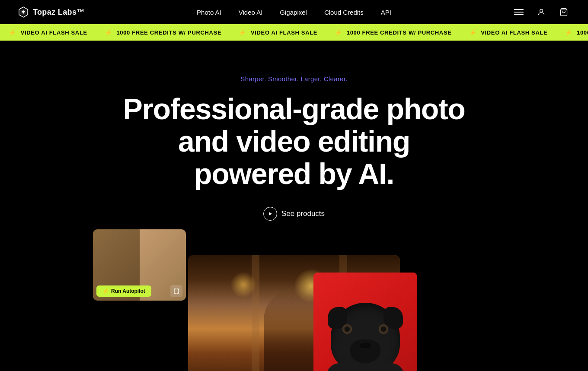 Image resolution: width=588 pixels, height=371 pixels. What do you see at coordinates (365, 322) in the screenshot?
I see `pug-photo-card` at bounding box center [365, 322].